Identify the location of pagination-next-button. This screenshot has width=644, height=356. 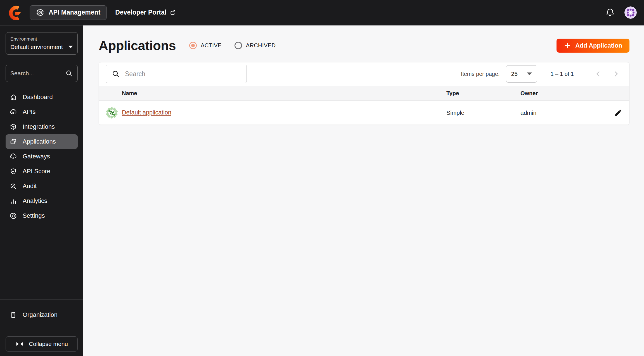
(616, 74).